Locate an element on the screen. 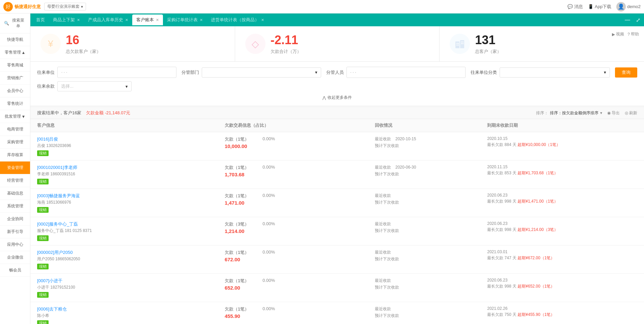  overdue-amount-link: 超期¥1,471.00（1笔） is located at coordinates (538, 201).